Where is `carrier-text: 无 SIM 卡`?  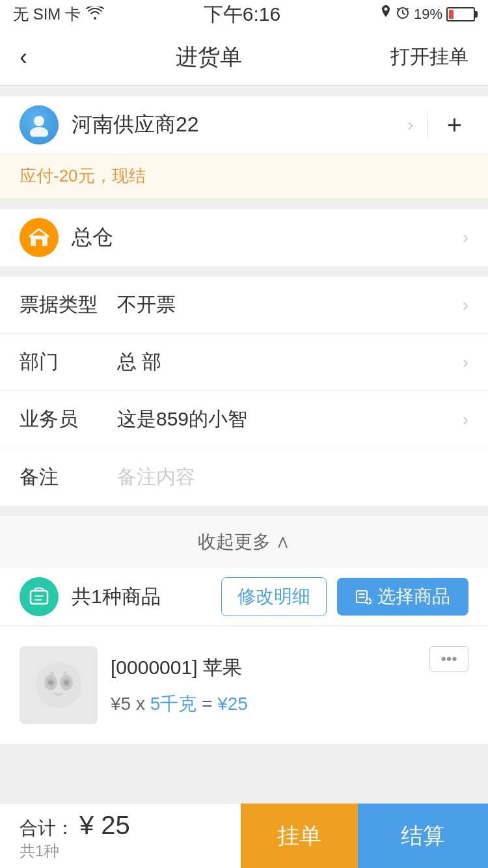
carrier-text: 无 SIM 卡 is located at coordinates (47, 14).